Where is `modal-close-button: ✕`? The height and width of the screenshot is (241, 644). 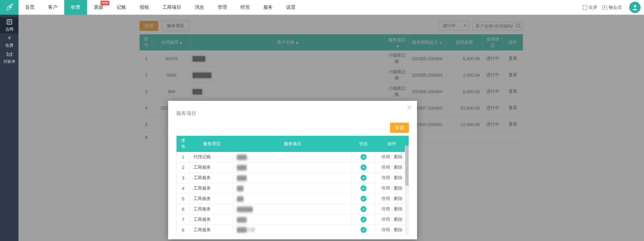
modal-close-button: ✕ is located at coordinates (410, 108).